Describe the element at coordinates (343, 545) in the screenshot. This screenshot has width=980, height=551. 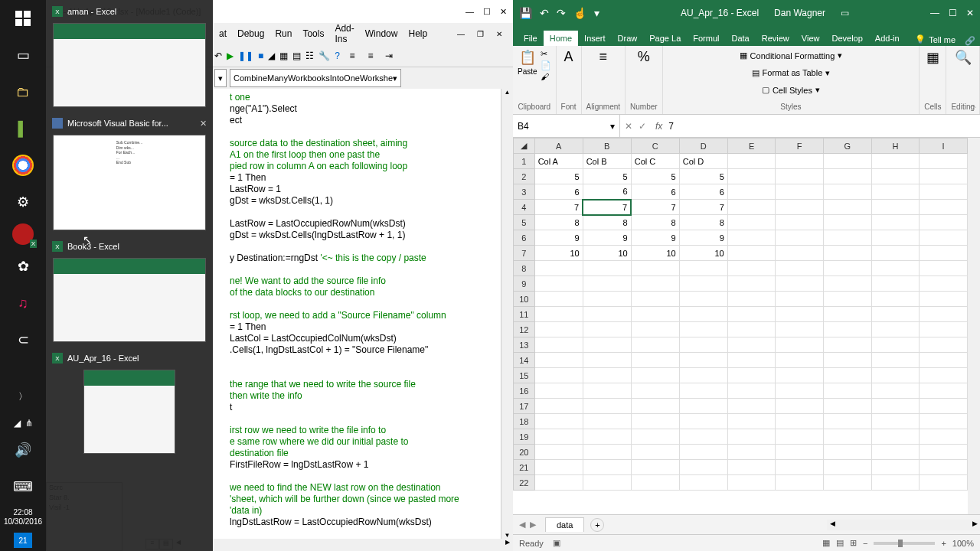
I see `horizontal-scrollbar` at that location.